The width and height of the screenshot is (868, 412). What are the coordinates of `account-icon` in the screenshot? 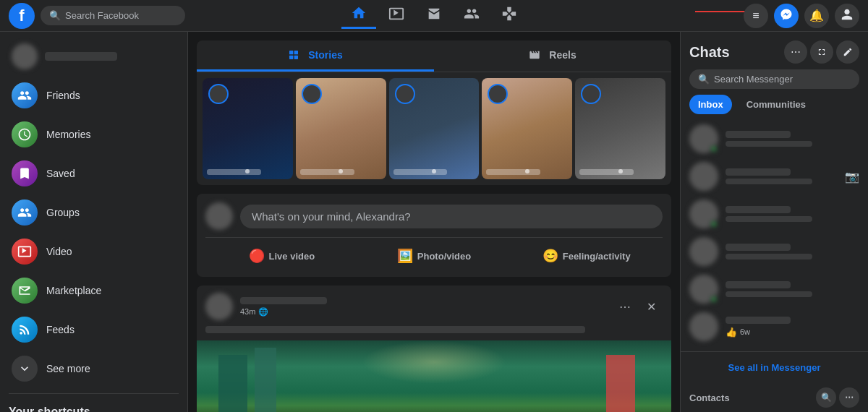 It's located at (847, 16).